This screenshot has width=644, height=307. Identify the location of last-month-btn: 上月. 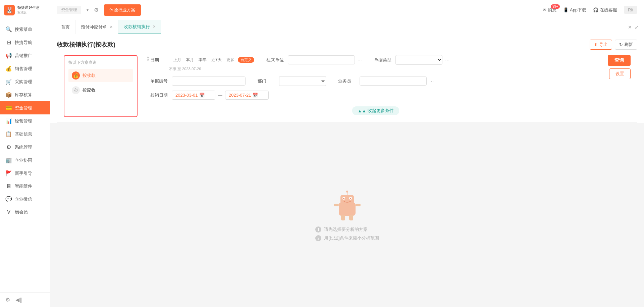
(177, 60).